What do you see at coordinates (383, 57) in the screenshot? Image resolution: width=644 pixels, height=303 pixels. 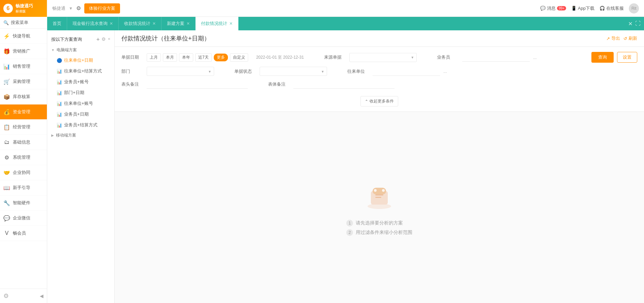 I see `source-bill-select` at bounding box center [383, 57].